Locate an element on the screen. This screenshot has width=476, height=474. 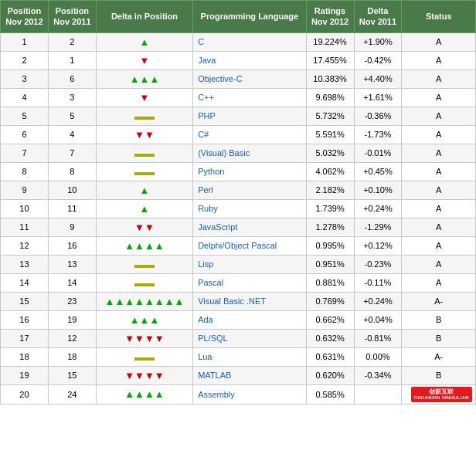
cell-pos-nov2012: 17 is located at coordinates (25, 338).